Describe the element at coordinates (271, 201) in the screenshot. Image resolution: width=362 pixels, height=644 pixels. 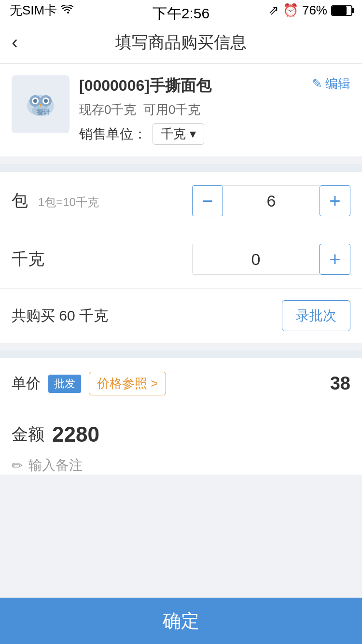
I see `bao-input` at that location.